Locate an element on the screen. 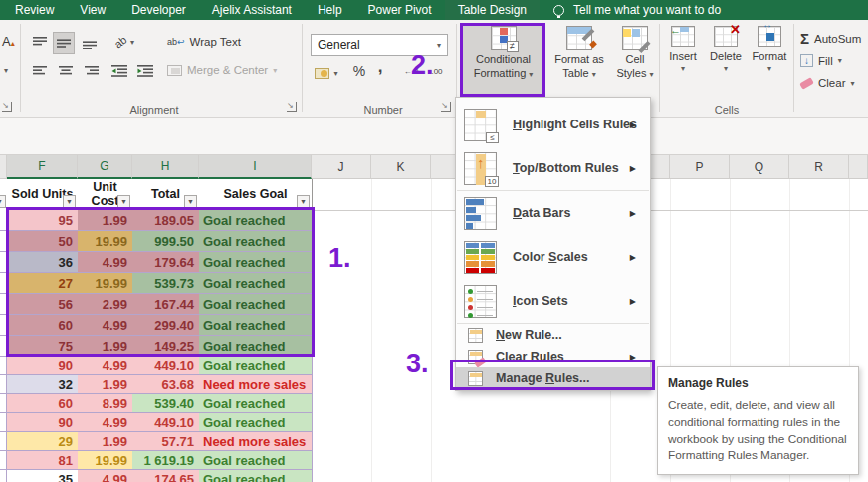  table-header-sales-goal: Sales Goal▼ is located at coordinates (256, 195).